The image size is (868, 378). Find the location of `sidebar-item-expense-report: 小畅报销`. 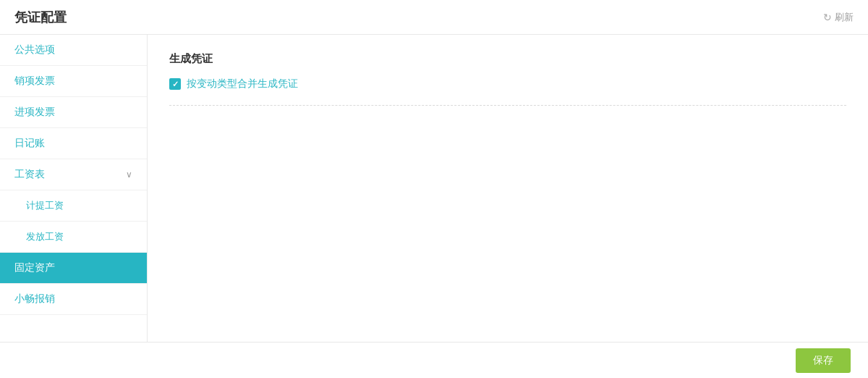

sidebar-item-expense-report: 小畅报销 is located at coordinates (74, 300).